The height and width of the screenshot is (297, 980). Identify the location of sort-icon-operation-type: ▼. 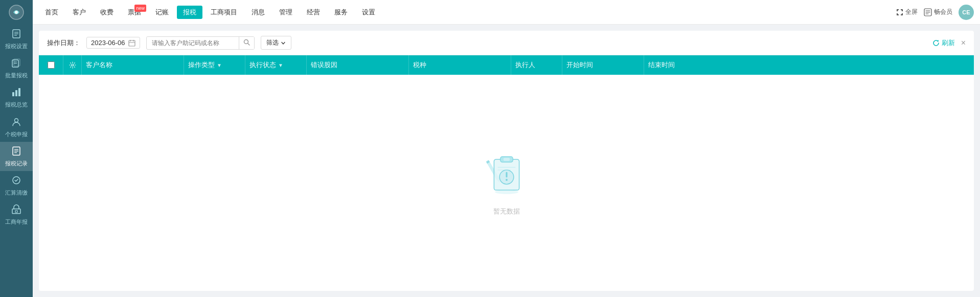
(219, 66).